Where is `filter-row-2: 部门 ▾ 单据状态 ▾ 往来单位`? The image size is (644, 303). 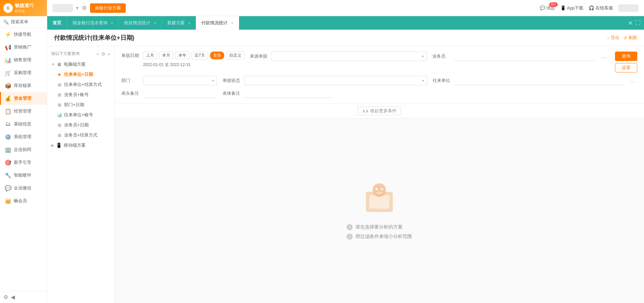
filter-row-2: 部门 ▾ 单据状态 ▾ 往来单位 is located at coordinates (379, 81).